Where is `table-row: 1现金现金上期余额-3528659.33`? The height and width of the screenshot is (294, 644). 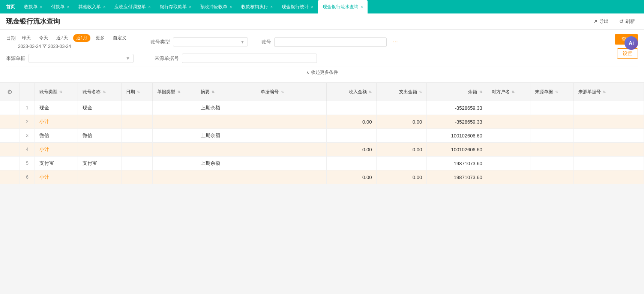
table-row: 1现金现金上期余额-3528659.33 is located at coordinates (322, 108).